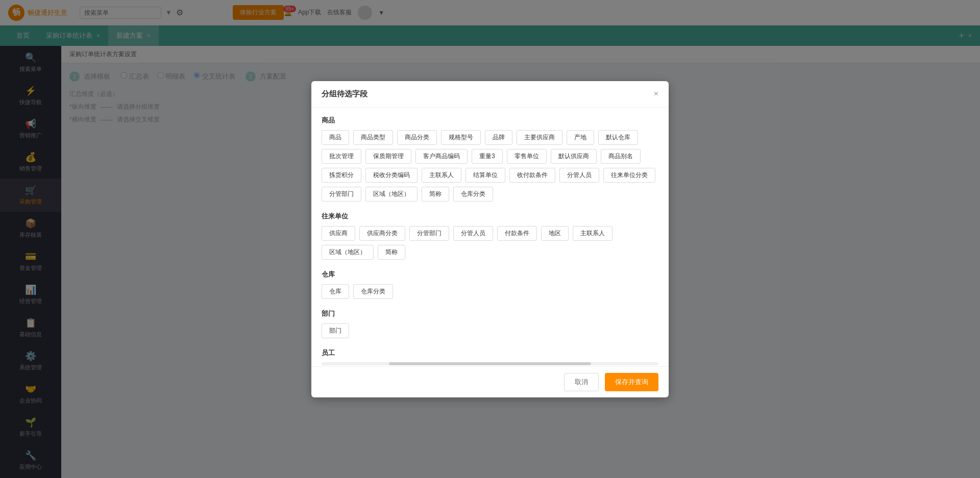 This screenshot has width=980, height=478. Describe the element at coordinates (485, 175) in the screenshot. I see `field-settlement-unit: 结算单位` at that location.